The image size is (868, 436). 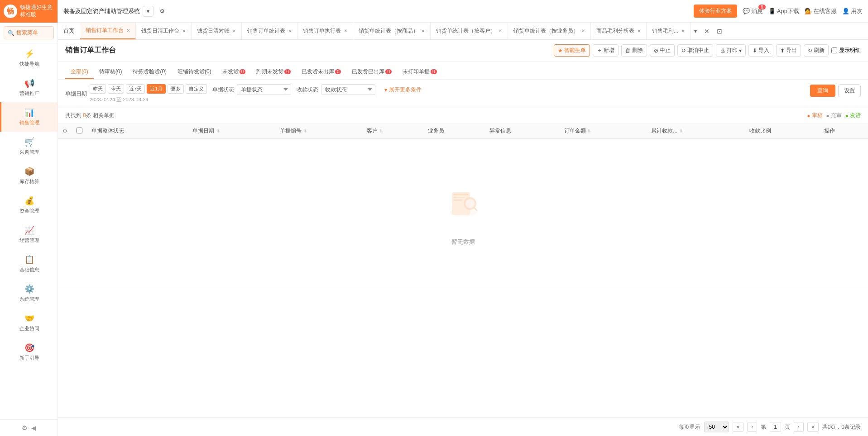 What do you see at coordinates (695, 31) in the screenshot?
I see `tab-overflow-btn: ▾` at bounding box center [695, 31].